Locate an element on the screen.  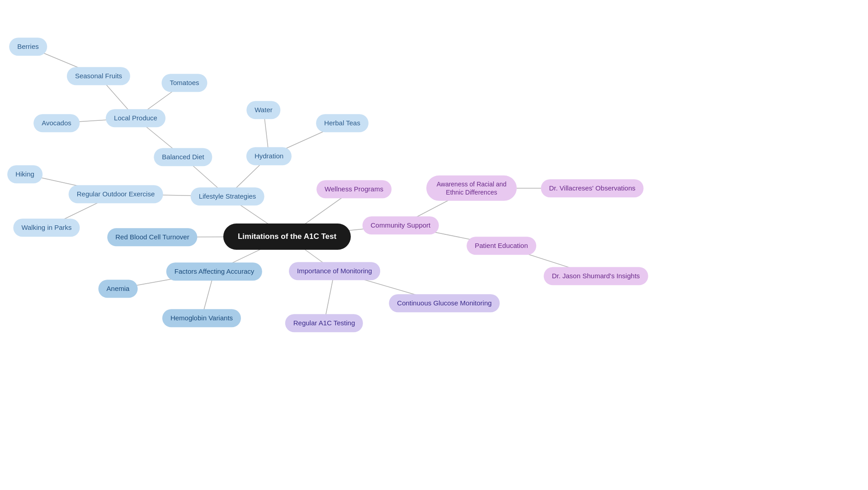
node-continuous-glucose: Continuous Glucose Monitoring is located at coordinates (444, 303).